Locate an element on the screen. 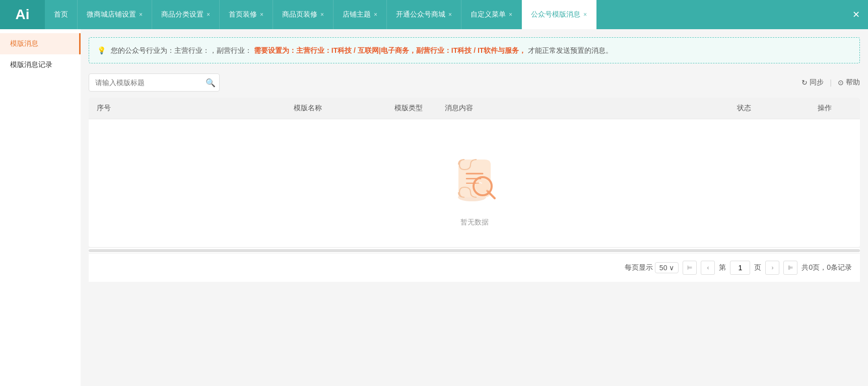 This screenshot has height=386, width=868. col-header-actions: 操作 is located at coordinates (835, 109).